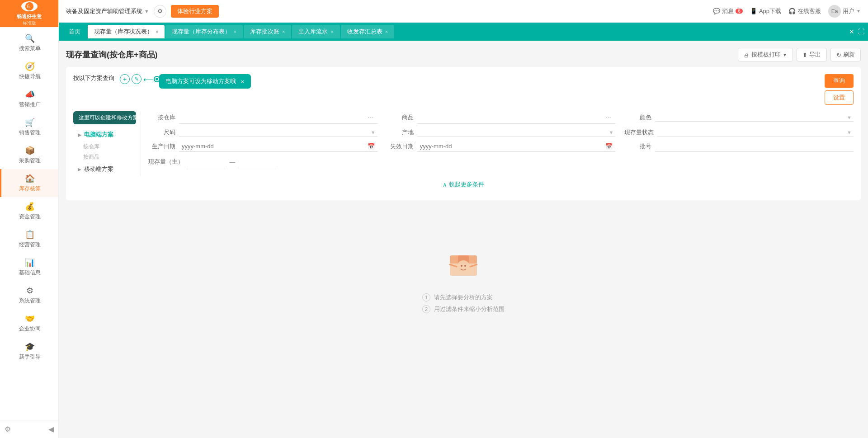 This screenshot has width=868, height=438. Describe the element at coordinates (861, 32) in the screenshot. I see `tab-fullscreen-icon: ⛶` at that location.